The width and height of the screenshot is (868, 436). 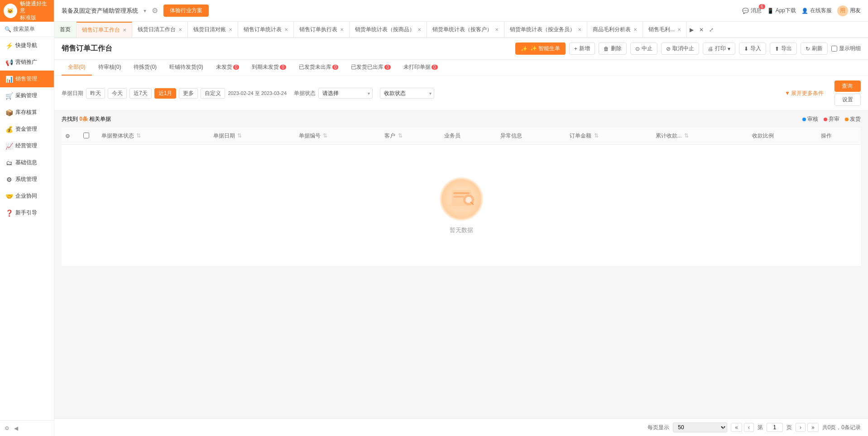 I want to click on sidebar-search: 🔍 搜索菜单, so click(x=27, y=29).